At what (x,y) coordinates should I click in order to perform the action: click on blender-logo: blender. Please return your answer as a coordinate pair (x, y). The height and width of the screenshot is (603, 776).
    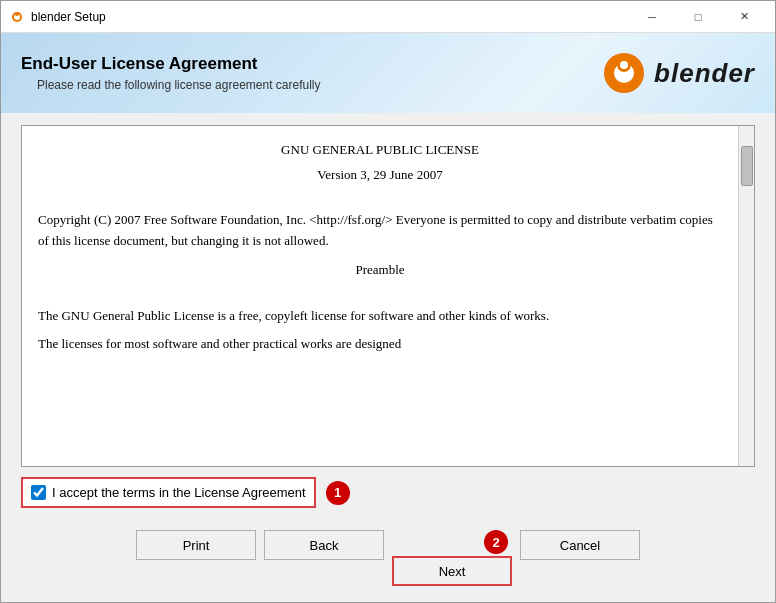
    Looking at the image, I should click on (678, 73).